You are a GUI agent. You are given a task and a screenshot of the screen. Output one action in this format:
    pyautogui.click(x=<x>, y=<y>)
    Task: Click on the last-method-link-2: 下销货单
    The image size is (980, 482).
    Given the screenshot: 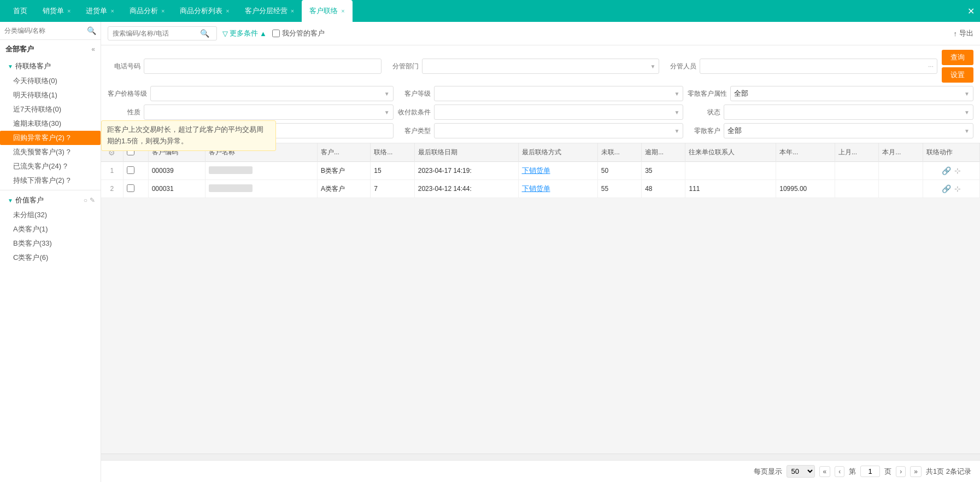 What is the action you would take?
    pyautogui.click(x=536, y=188)
    